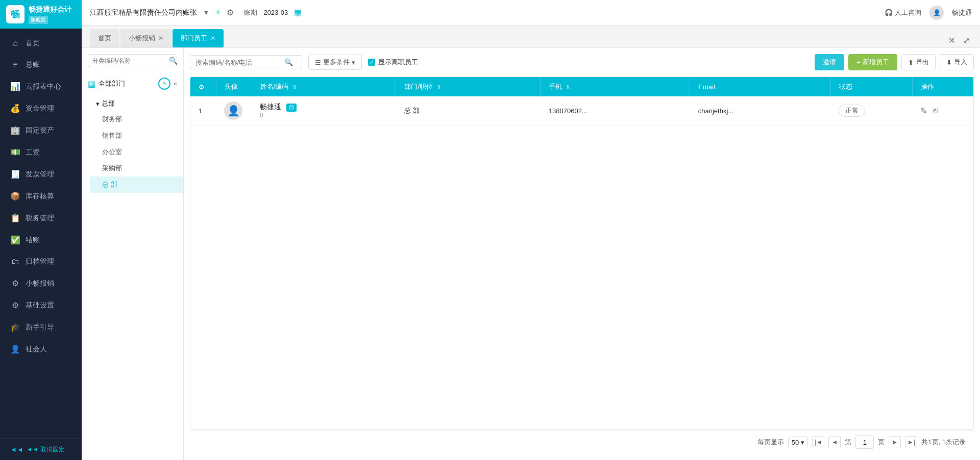 This screenshot has width=980, height=460. Describe the element at coordinates (889, 12) in the screenshot. I see `headset-icon: 🎧` at that location.